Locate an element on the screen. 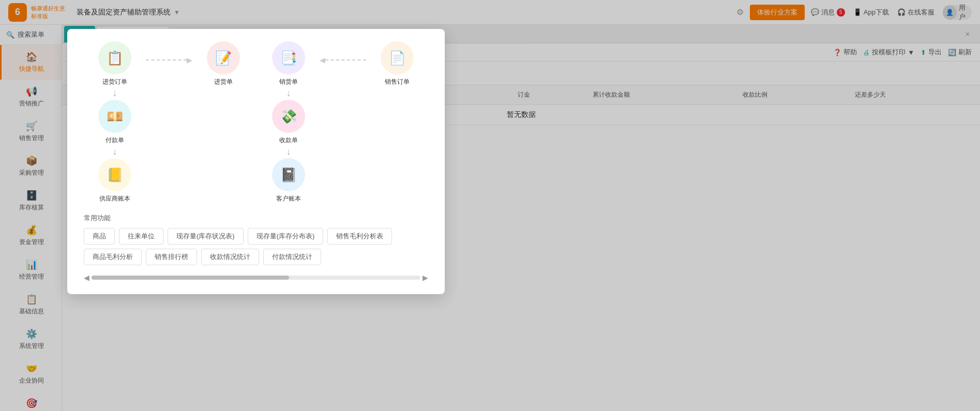  sales-order-icon: 📄 is located at coordinates (397, 58).